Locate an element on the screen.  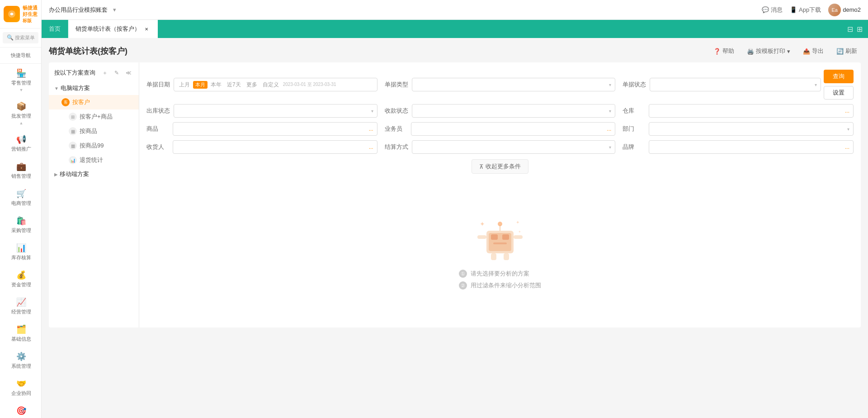
sidebar-item-sales: 💼 销售管理 is located at coordinates (21, 171).